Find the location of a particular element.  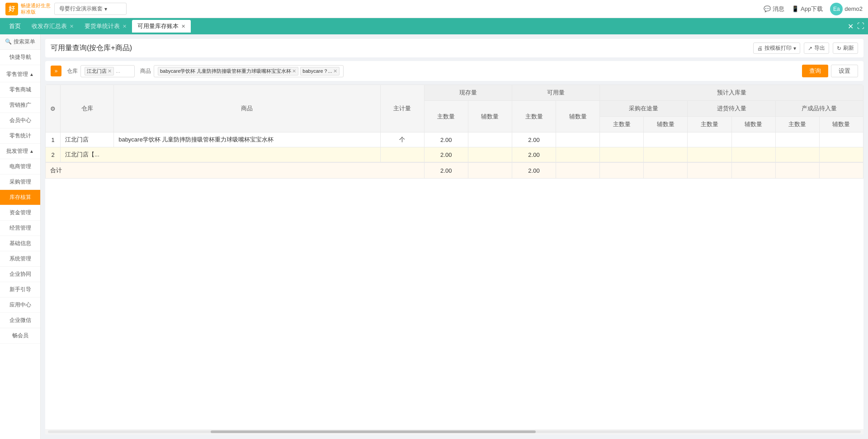

th-pur-transit: 采购在途量 is located at coordinates (644, 109).